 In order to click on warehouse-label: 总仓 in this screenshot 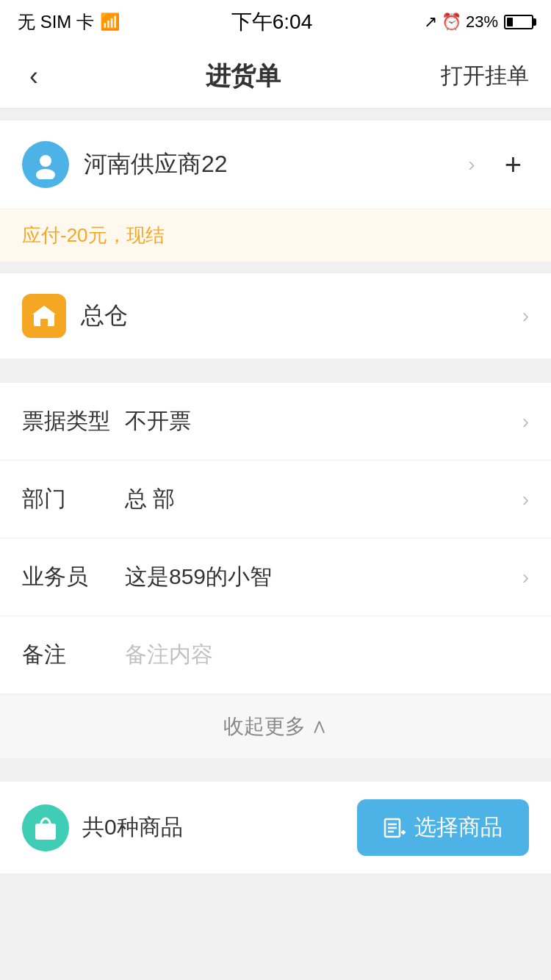, I will do `click(301, 316)`.